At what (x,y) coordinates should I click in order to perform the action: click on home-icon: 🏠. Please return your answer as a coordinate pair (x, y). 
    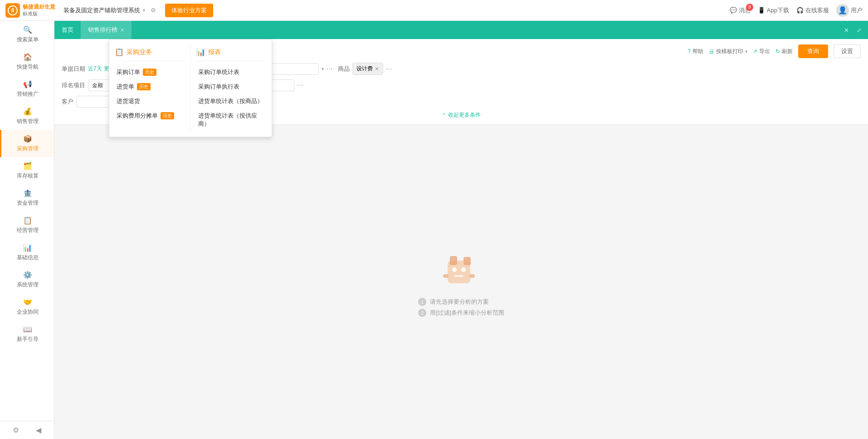
    Looking at the image, I should click on (28, 57).